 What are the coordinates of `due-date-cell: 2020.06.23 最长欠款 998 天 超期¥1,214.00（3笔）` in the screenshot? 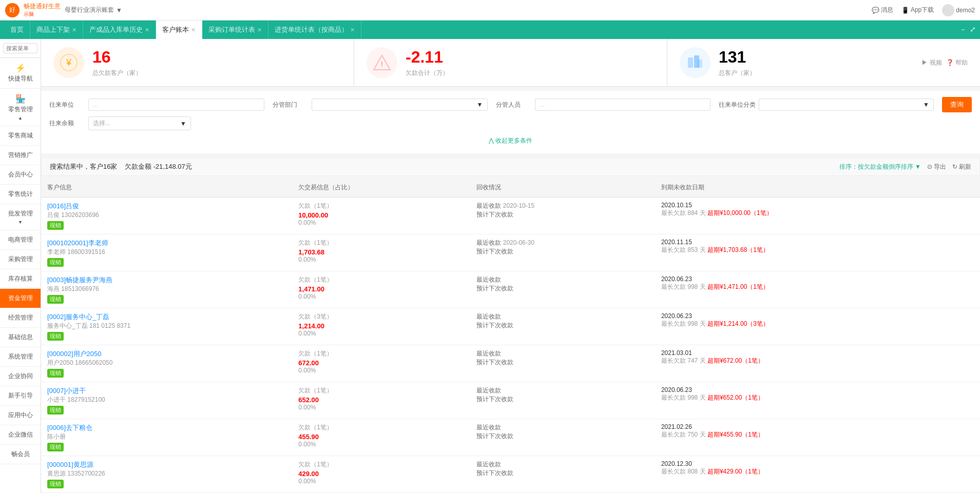 It's located at (817, 327).